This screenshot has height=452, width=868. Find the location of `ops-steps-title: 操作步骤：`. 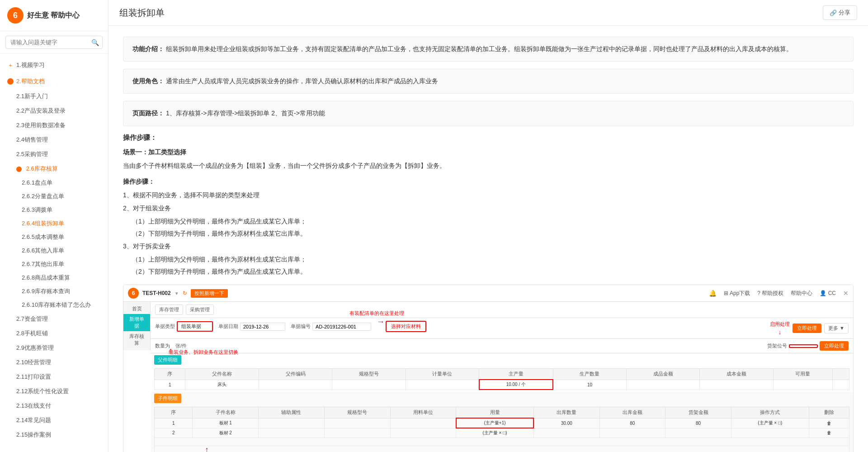

ops-steps-title: 操作步骤： is located at coordinates (488, 138).